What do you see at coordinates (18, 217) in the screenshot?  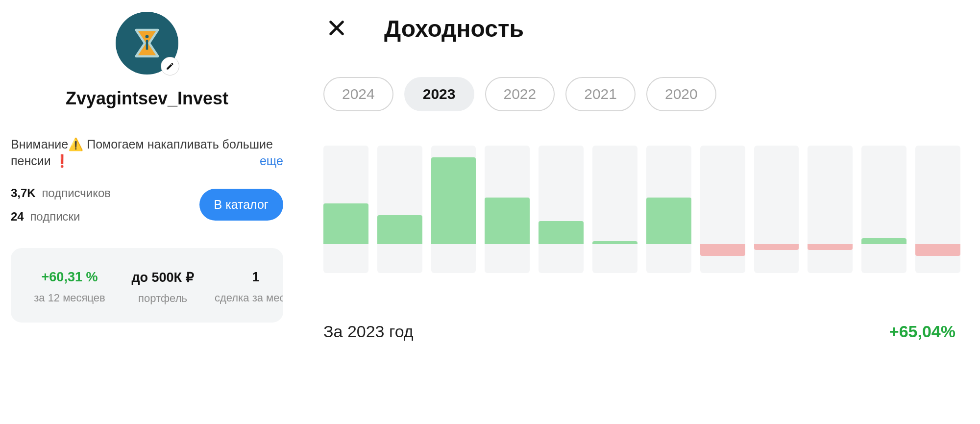 I see `following-count: 24` at bounding box center [18, 217].